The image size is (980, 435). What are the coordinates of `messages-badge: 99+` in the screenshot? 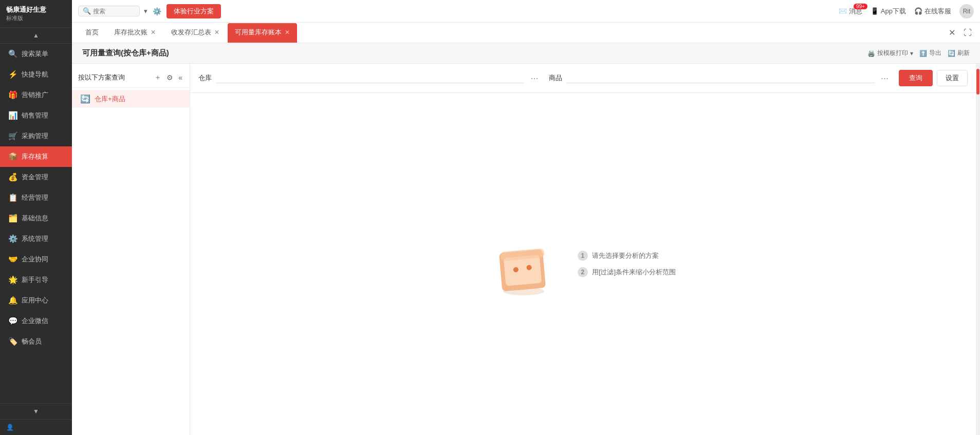 It's located at (860, 6).